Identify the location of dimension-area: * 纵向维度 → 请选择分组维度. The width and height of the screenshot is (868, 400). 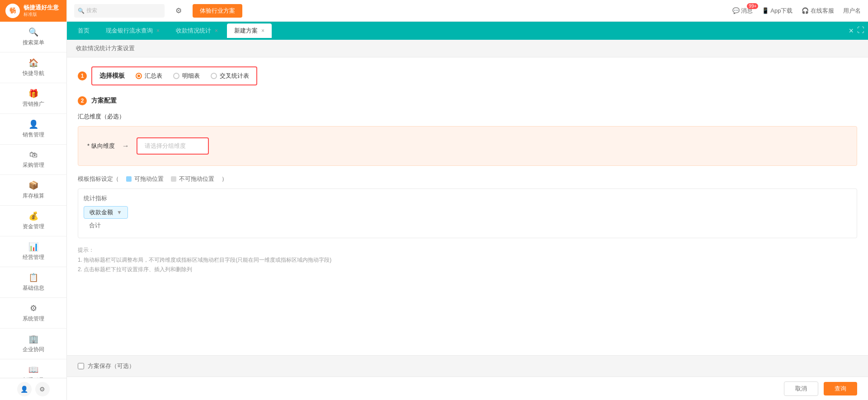
(467, 146).